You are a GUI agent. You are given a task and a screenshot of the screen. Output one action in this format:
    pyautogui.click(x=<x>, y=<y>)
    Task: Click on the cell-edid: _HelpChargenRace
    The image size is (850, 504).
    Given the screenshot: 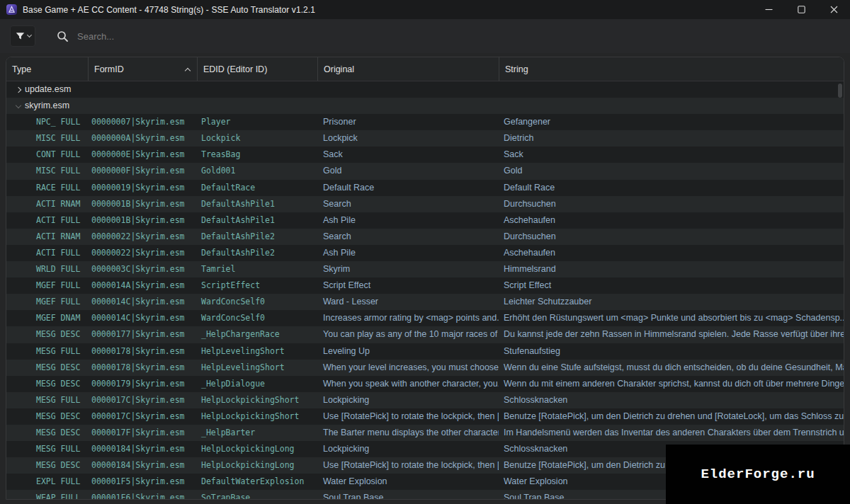 What is the action you would take?
    pyautogui.click(x=257, y=334)
    